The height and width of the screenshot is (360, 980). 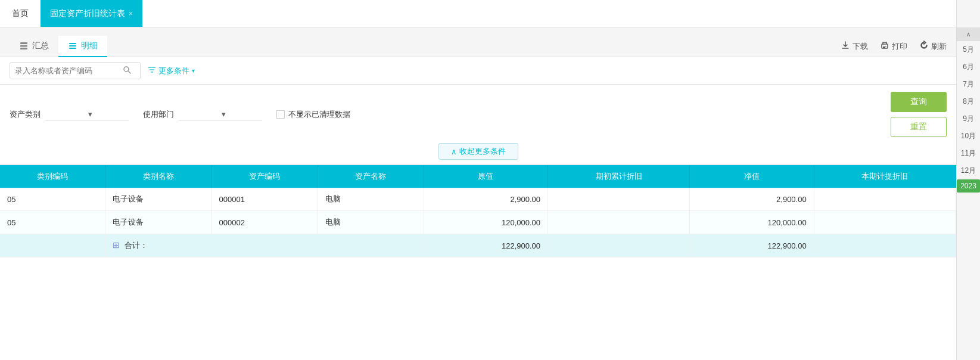 I want to click on sub-tabs: 汇总 明细 下载 打印, so click(x=478, y=42).